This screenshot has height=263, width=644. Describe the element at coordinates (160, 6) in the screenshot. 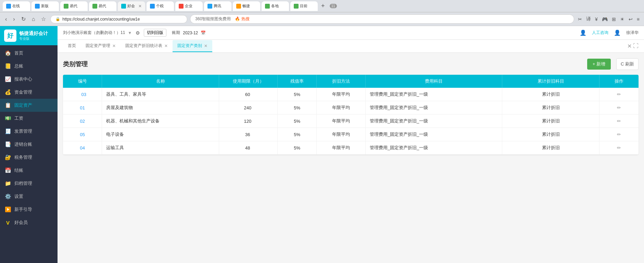

I see `tab-label-5: 个税` at that location.